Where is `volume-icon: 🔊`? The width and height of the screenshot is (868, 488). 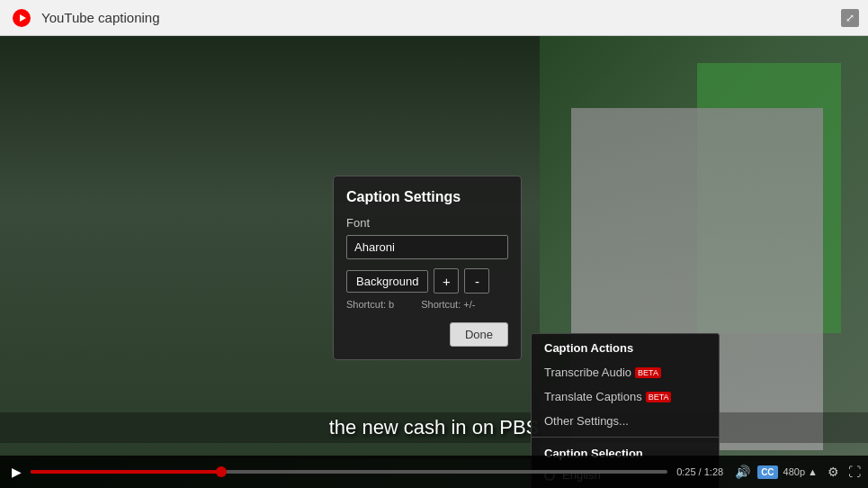
volume-icon: 🔊 is located at coordinates (742, 472).